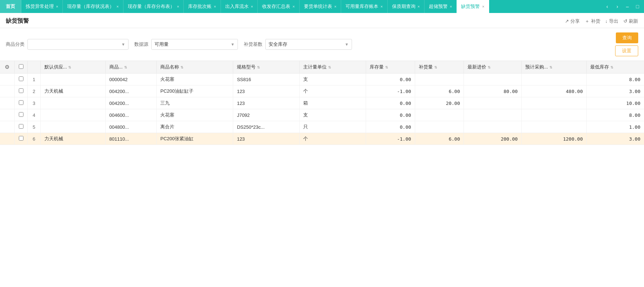  What do you see at coordinates (309, 44) in the screenshot?
I see `replenish-base-select: 安全库存 ▼` at bounding box center [309, 44].